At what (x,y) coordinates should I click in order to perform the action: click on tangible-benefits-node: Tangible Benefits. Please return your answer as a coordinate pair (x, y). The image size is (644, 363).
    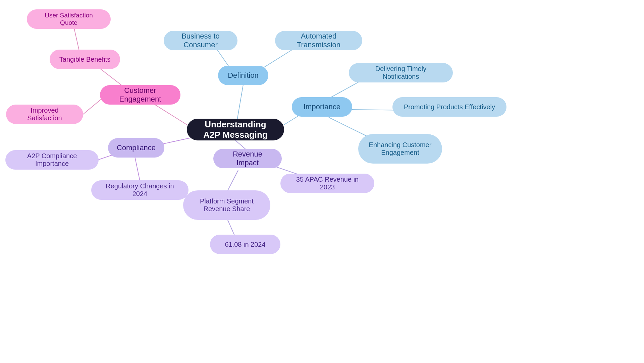
    Looking at the image, I should click on (85, 59).